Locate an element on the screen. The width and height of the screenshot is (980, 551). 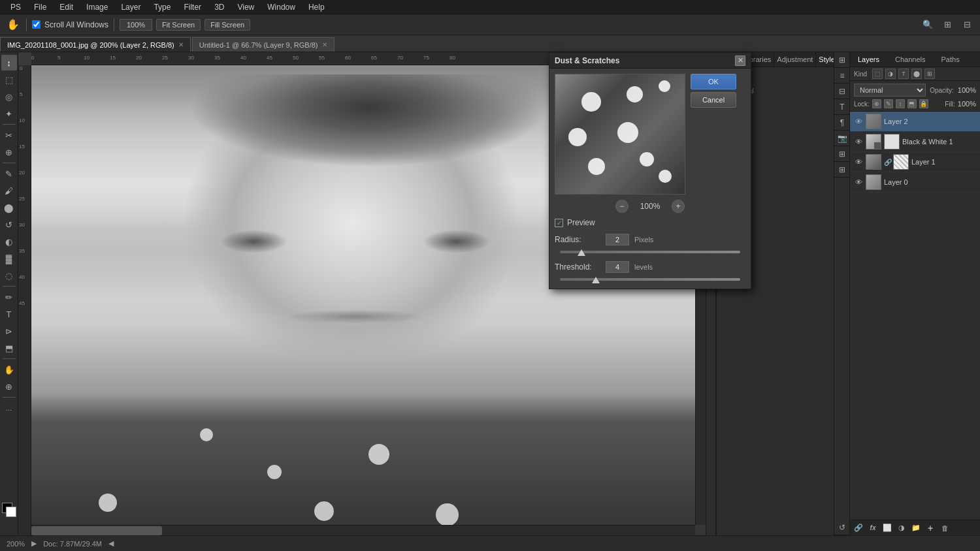
radius-slider-thumb is located at coordinates (581, 253).